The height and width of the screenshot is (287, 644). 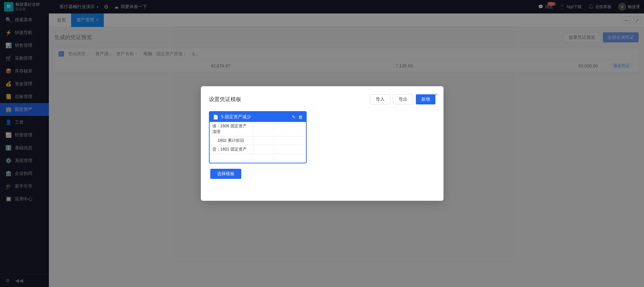 I want to click on template-card-header: 📄 5-固定资产减少 ✎ 🗑, so click(x=258, y=117).